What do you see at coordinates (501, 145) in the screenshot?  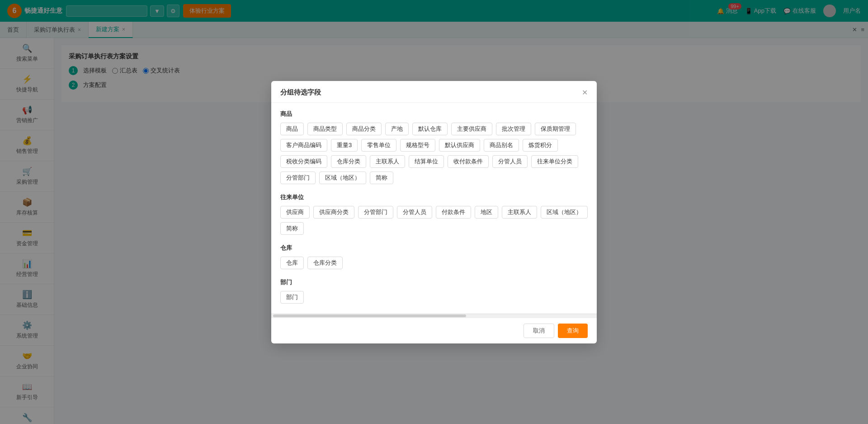 I see `field-tag-product-alias: 商品别名` at bounding box center [501, 145].